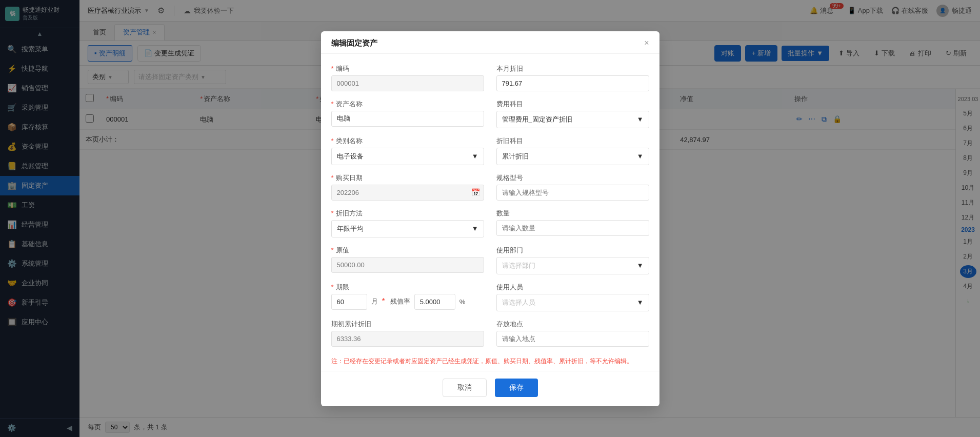 The height and width of the screenshot is (437, 980). What do you see at coordinates (573, 114) in the screenshot?
I see `form-row-expense-subject: 费用科目 管理费用_固定资产折旧 ▼` at bounding box center [573, 114].